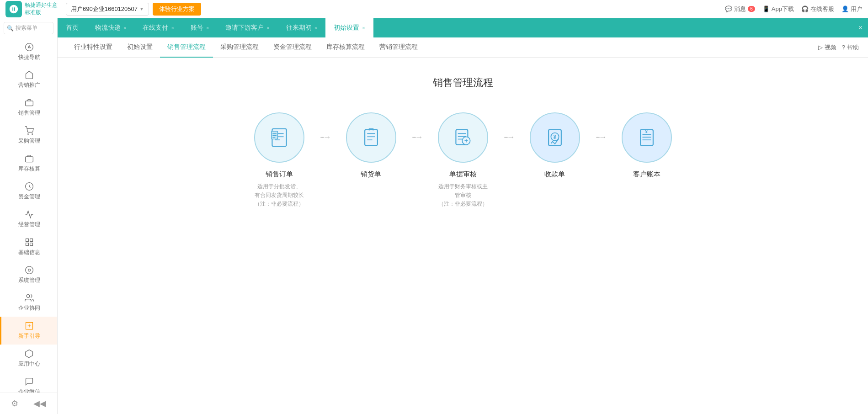  What do you see at coordinates (827, 48) in the screenshot?
I see `video-help-btn: ▷ 视频` at bounding box center [827, 48].